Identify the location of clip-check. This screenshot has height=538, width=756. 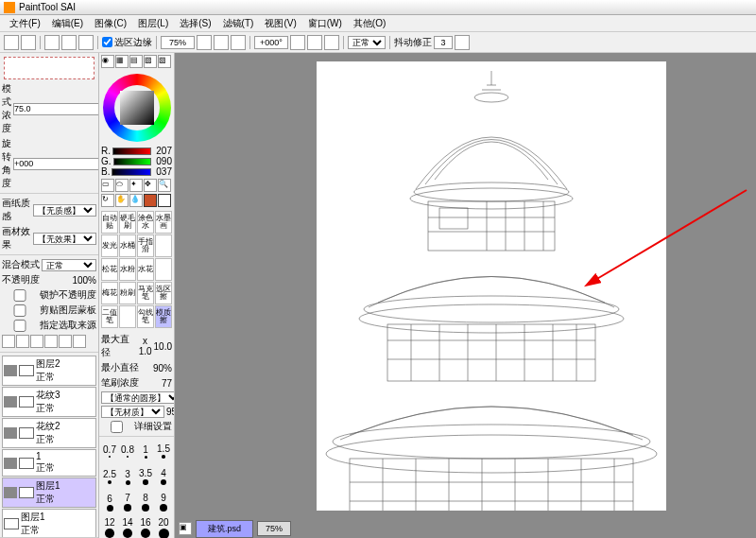
(20, 310).